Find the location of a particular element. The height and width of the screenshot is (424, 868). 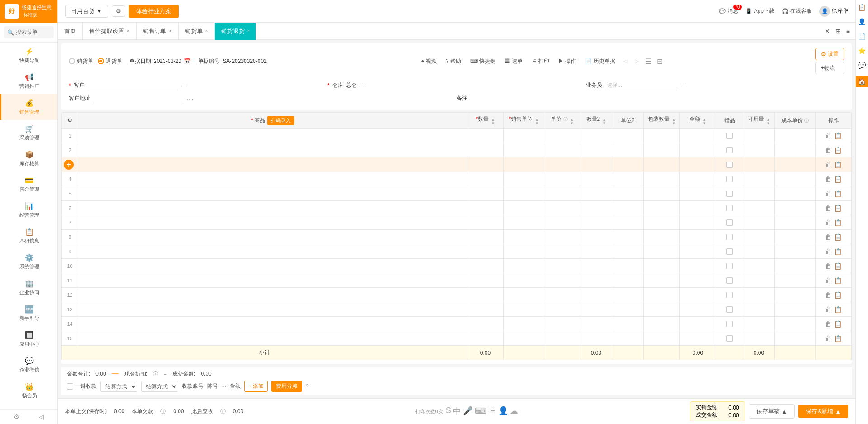

operate-btn: ▶ 操作 is located at coordinates (567, 62).